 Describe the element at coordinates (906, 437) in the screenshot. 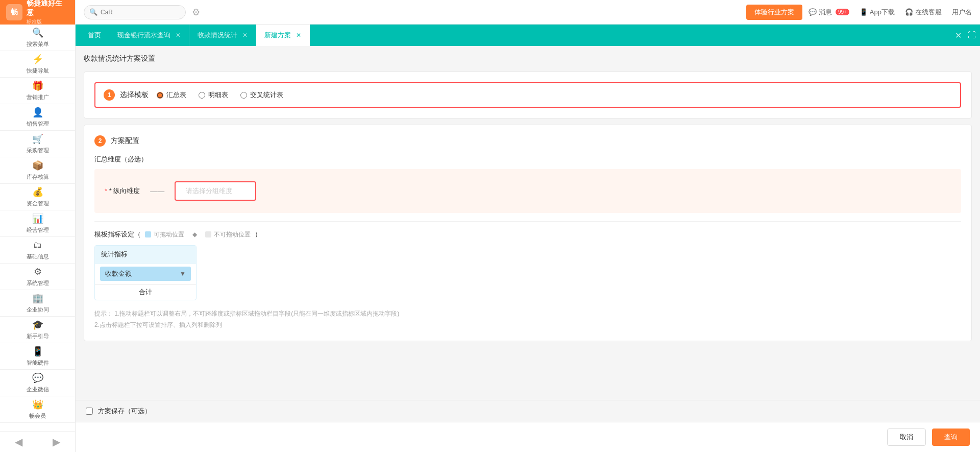

I see `cancel-button: 取消` at that location.